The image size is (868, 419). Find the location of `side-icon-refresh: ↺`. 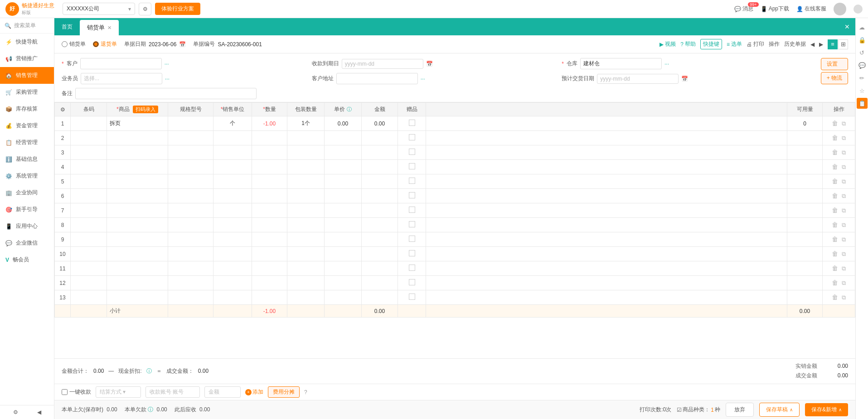

side-icon-refresh: ↺ is located at coordinates (862, 53).